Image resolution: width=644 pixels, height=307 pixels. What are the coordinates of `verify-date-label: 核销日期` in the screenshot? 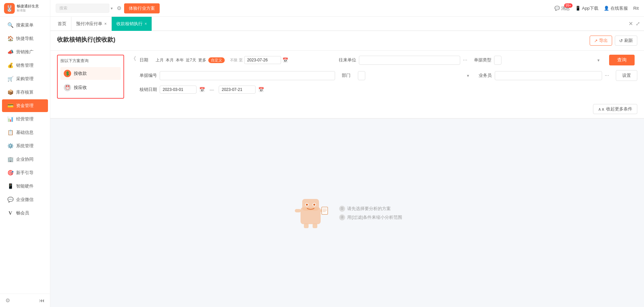 It's located at (148, 90).